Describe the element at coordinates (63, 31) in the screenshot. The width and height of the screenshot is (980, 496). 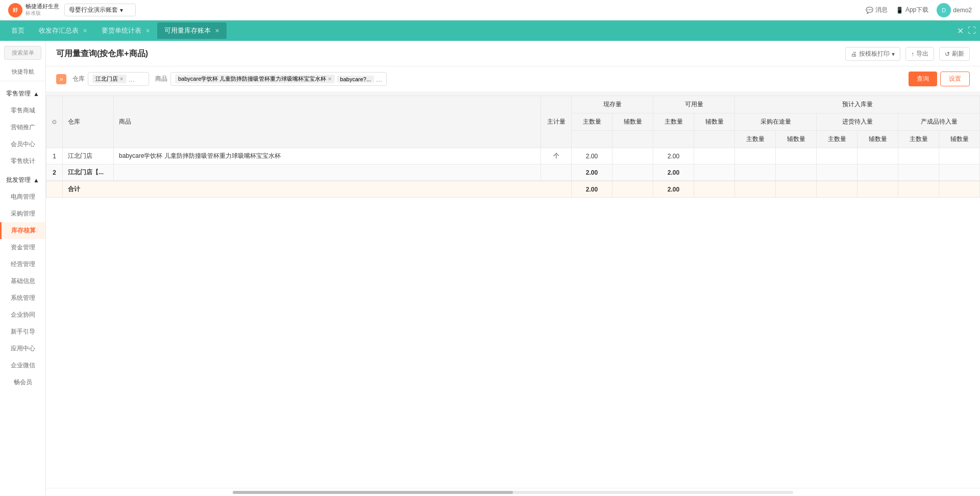
I see `tab-receive-summary: 收发存汇总表 ✕` at that location.